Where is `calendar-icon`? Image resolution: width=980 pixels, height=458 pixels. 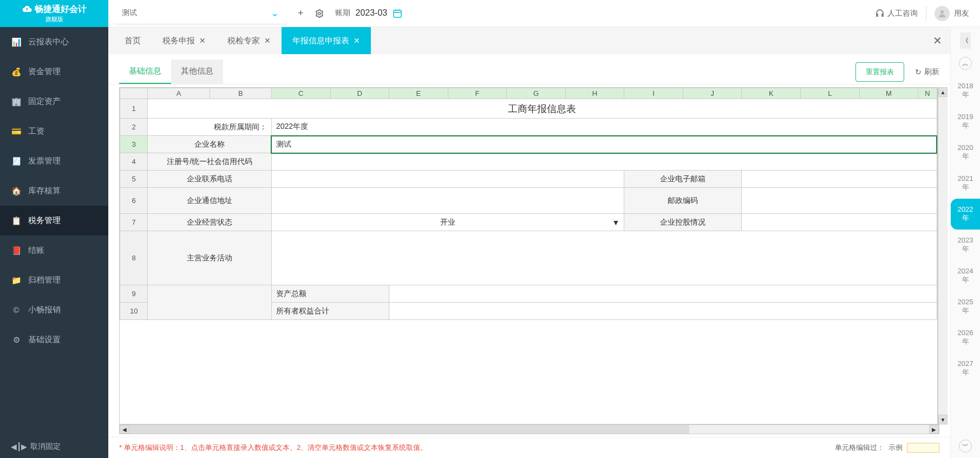 calendar-icon is located at coordinates (397, 13).